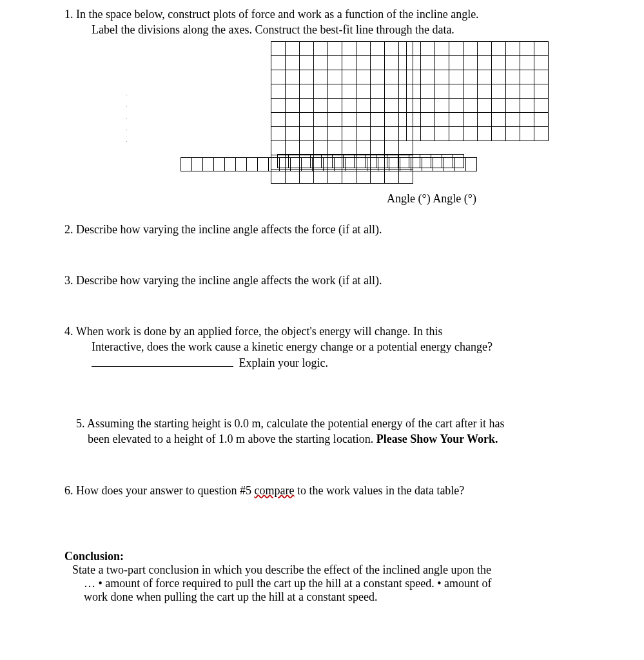 The width and height of the screenshot is (644, 660). I want to click on q4-after-blank: Explain your logic., so click(282, 363).